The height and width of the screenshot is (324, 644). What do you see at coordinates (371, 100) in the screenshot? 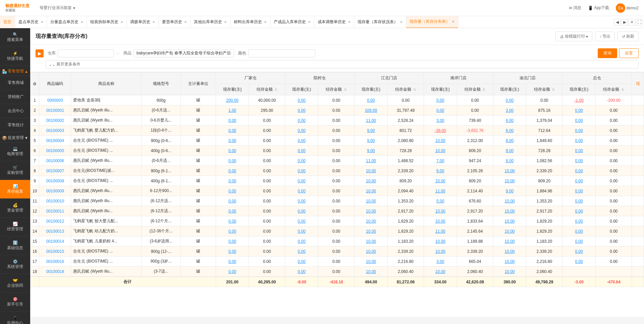
I see `jiangbei-qty: 0.00` at bounding box center [371, 100].